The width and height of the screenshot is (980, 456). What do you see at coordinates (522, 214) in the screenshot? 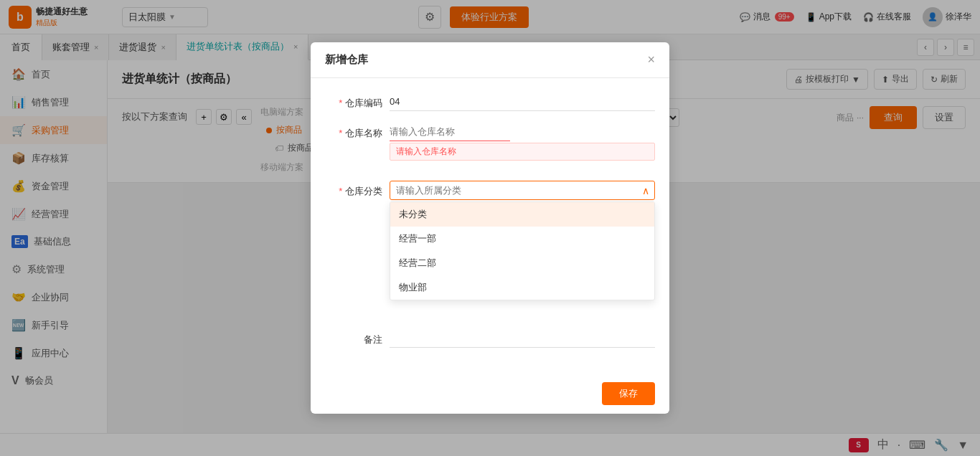
I see `dropdown-item-unclassified: 未分类` at bounding box center [522, 214].